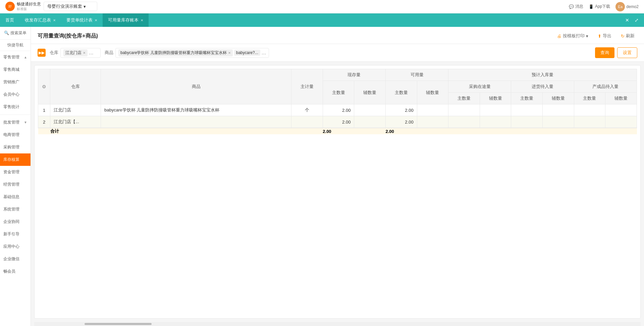 The height and width of the screenshot is (326, 644). What do you see at coordinates (579, 7) in the screenshot?
I see `message-label: 消息` at bounding box center [579, 7].